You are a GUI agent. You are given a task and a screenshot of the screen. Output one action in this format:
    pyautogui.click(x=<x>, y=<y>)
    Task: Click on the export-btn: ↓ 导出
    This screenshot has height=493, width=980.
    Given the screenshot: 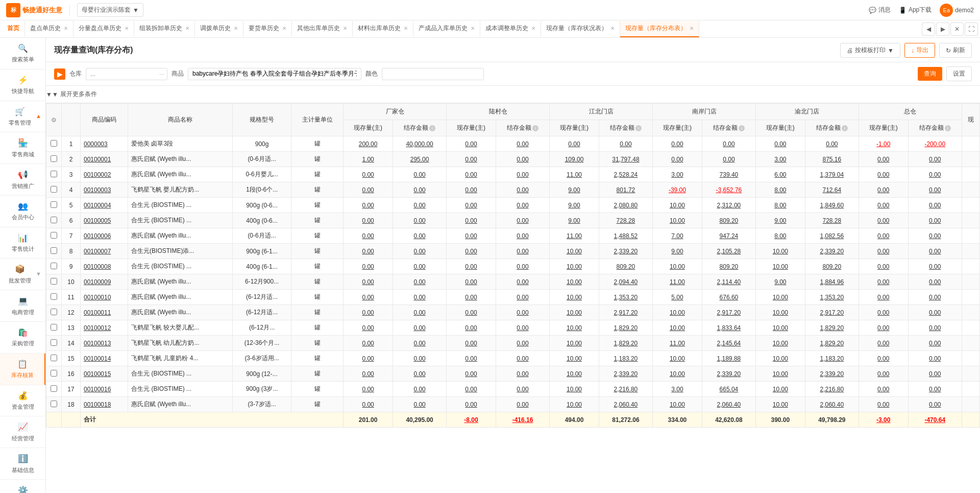 What is the action you would take?
    pyautogui.click(x=920, y=50)
    